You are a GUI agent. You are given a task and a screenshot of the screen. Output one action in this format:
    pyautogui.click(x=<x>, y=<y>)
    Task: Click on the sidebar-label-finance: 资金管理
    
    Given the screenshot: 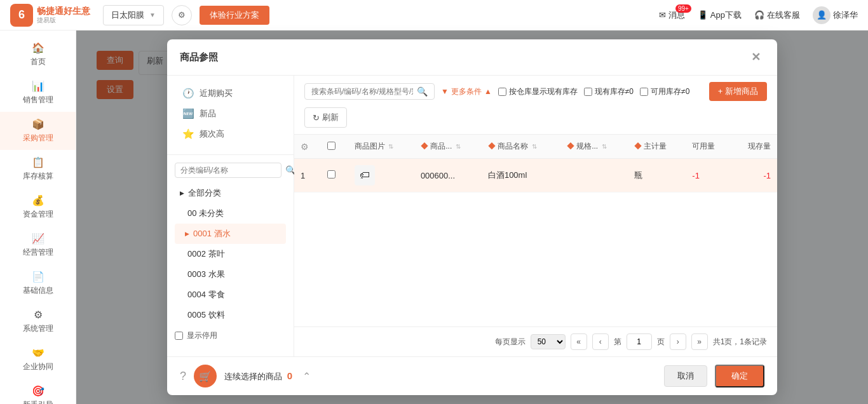 What is the action you would take?
    pyautogui.click(x=38, y=215)
    